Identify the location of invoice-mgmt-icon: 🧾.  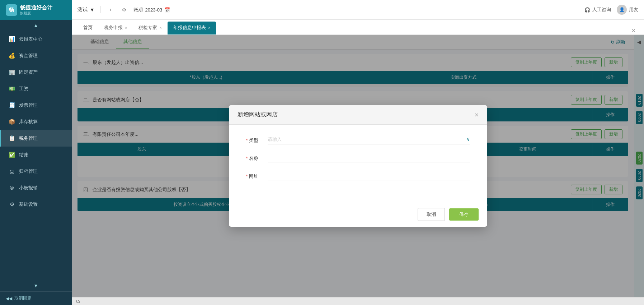
(12, 105).